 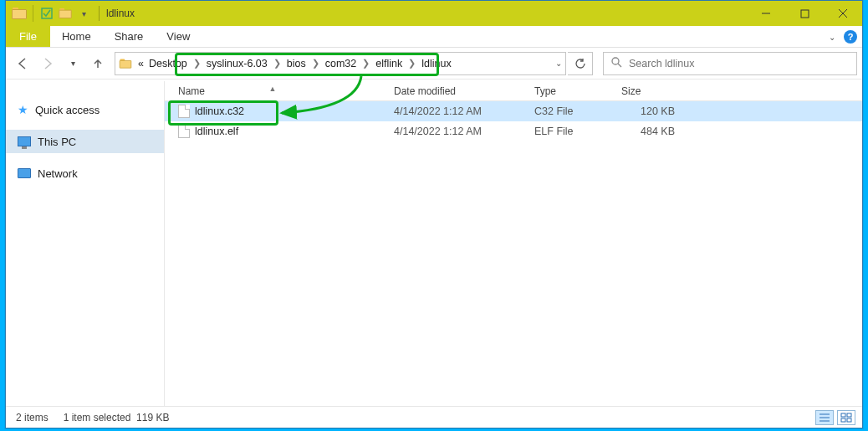 What do you see at coordinates (273, 91) in the screenshot?
I see `column-name: ▲Name` at bounding box center [273, 91].